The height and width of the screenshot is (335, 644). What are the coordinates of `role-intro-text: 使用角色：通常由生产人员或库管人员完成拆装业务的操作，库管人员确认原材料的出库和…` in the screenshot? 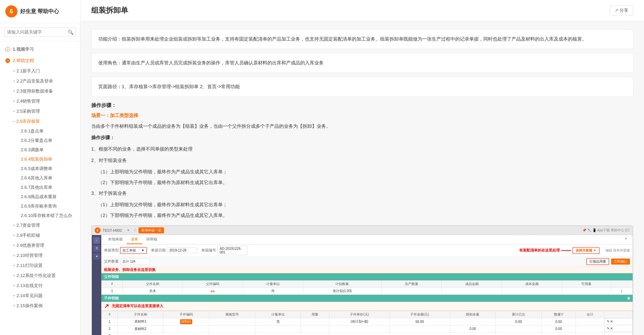 It's located at (362, 63).